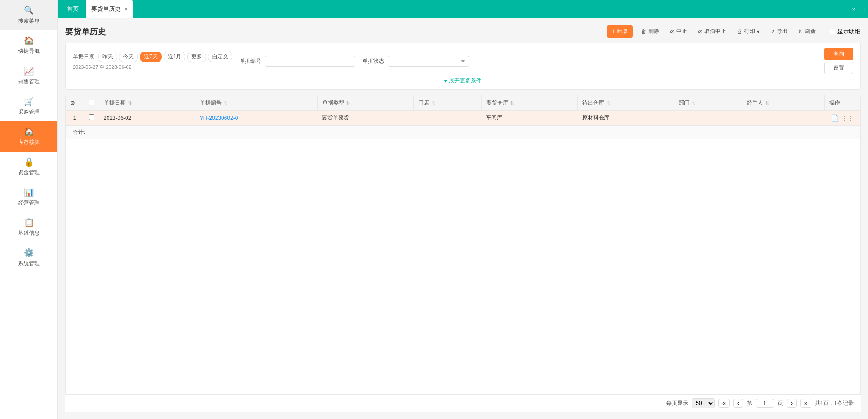 This screenshot has height=419, width=868. I want to click on total-info: 共1页，1条记录, so click(835, 404).